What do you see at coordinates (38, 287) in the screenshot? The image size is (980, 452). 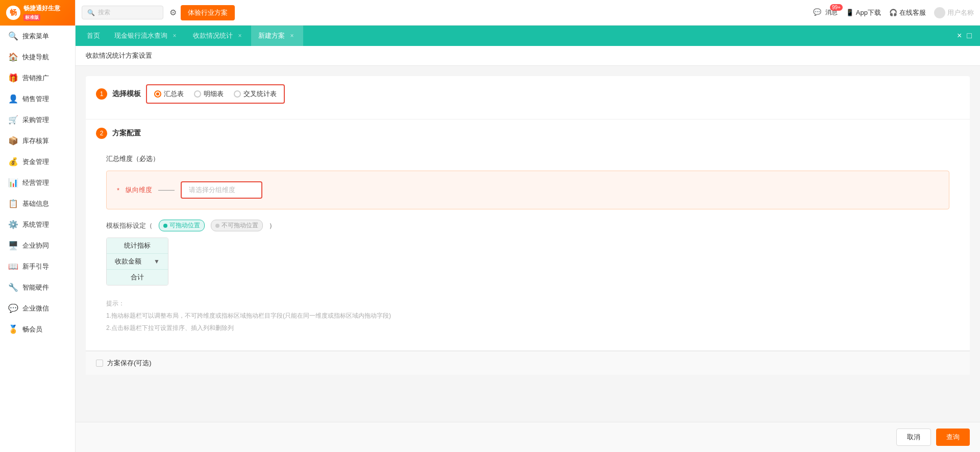 I see `sidebar-item-hardware: 🔧智能硬件` at bounding box center [38, 287].